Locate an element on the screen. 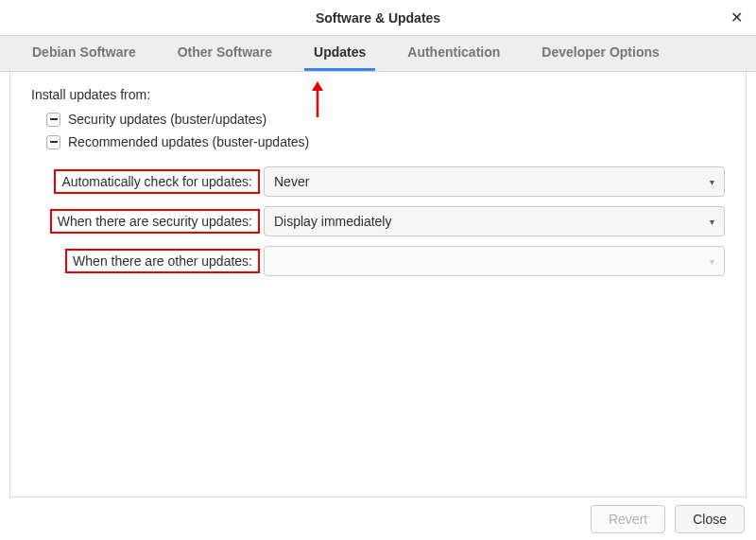  auto-check-label: Automatically check for updates: is located at coordinates (147, 182).